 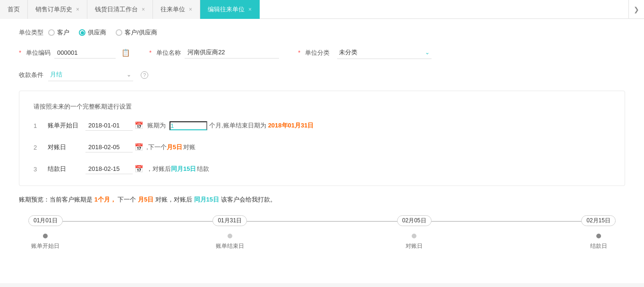 I want to click on row-1-label: 账单开始日, so click(x=67, y=126).